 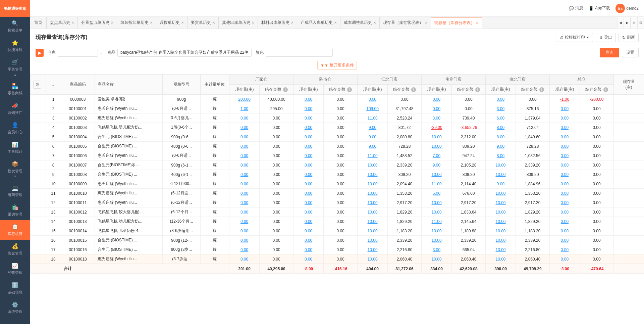 I want to click on user-profile-btn: Ea demo2, so click(x=627, y=8).